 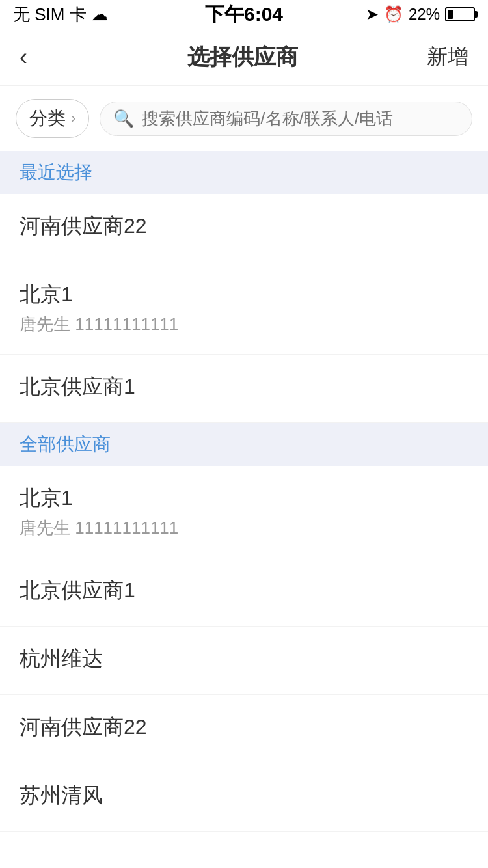 I want to click on all-section-header: 全部供应商, so click(x=244, y=444).